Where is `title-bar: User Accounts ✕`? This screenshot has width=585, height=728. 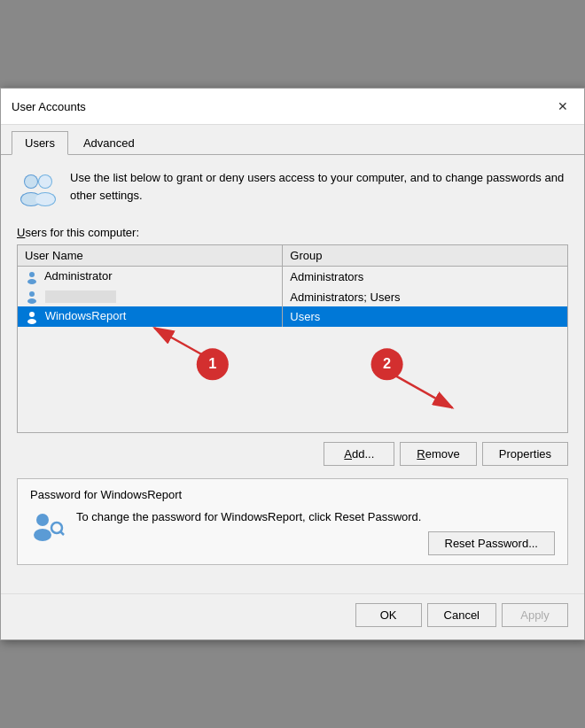 title-bar: User Accounts ✕ is located at coordinates (292, 106).